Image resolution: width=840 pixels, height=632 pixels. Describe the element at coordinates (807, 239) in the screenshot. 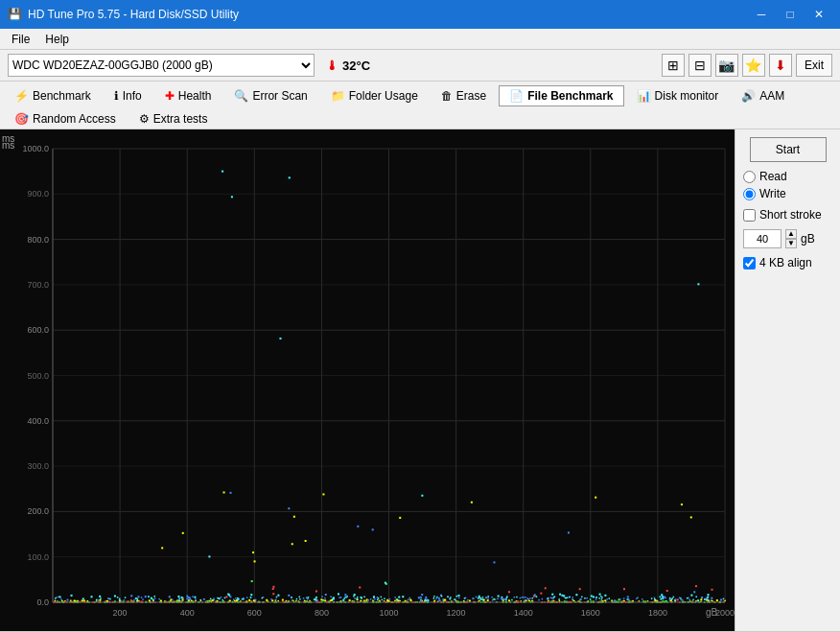

I see `stroke-unit: gB` at that location.